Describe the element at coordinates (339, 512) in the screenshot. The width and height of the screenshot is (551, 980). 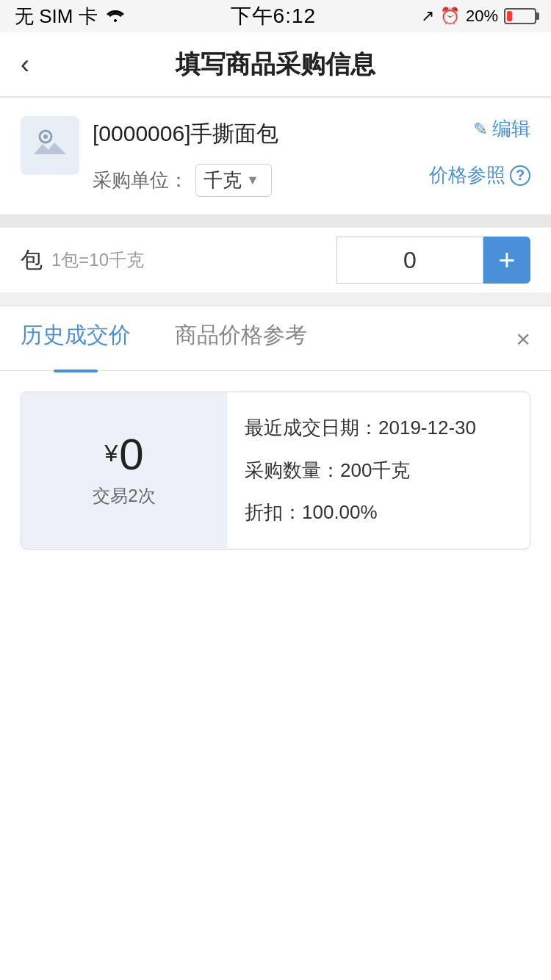
I see `discount-value: 100.00%` at that location.